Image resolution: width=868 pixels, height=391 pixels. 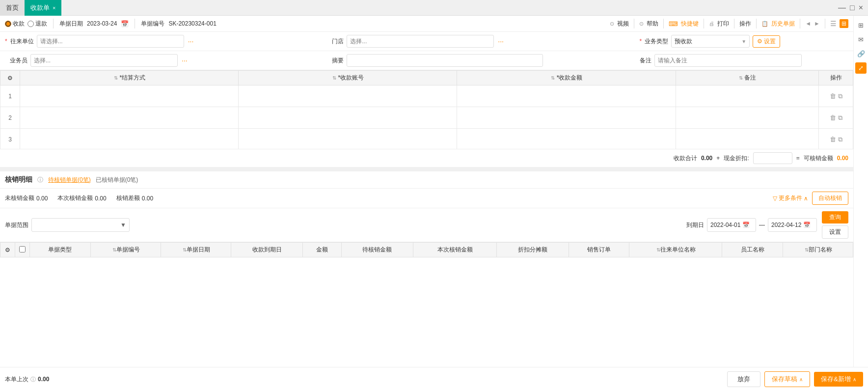 I want to click on col-doc-date: ⇅单据日期, so click(x=195, y=250).